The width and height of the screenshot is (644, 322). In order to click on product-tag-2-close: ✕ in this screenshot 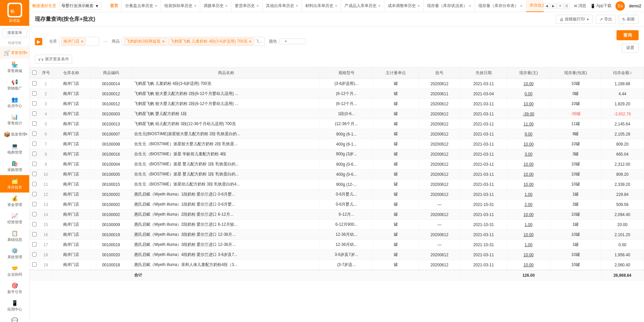, I will do `click(250, 42)`.